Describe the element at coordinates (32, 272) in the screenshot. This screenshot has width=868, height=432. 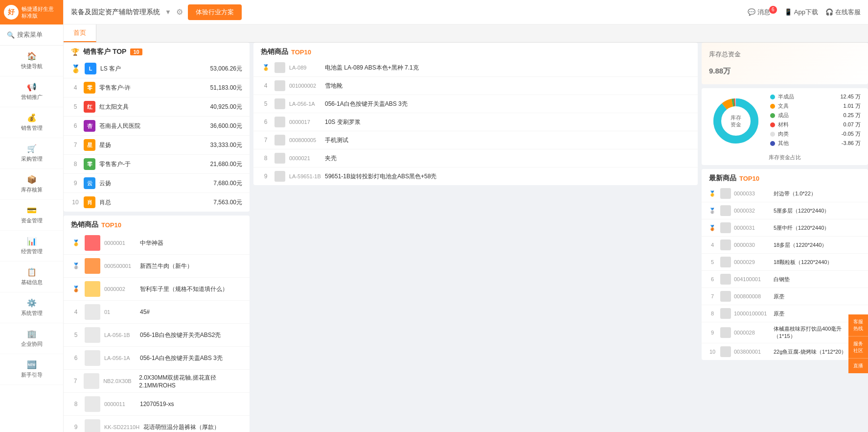
I see `clipboard-icon: 📋` at that location.